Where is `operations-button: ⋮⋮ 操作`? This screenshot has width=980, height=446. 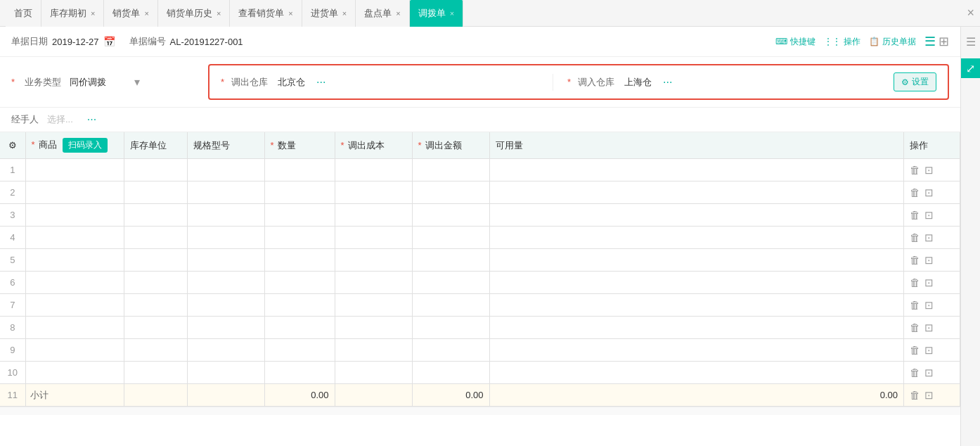 operations-button: ⋮⋮ 操作 is located at coordinates (842, 42).